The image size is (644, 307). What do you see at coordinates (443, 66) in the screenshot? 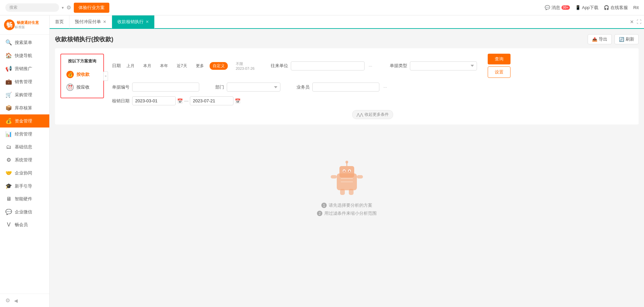
I see `doc-type-select` at bounding box center [443, 66].